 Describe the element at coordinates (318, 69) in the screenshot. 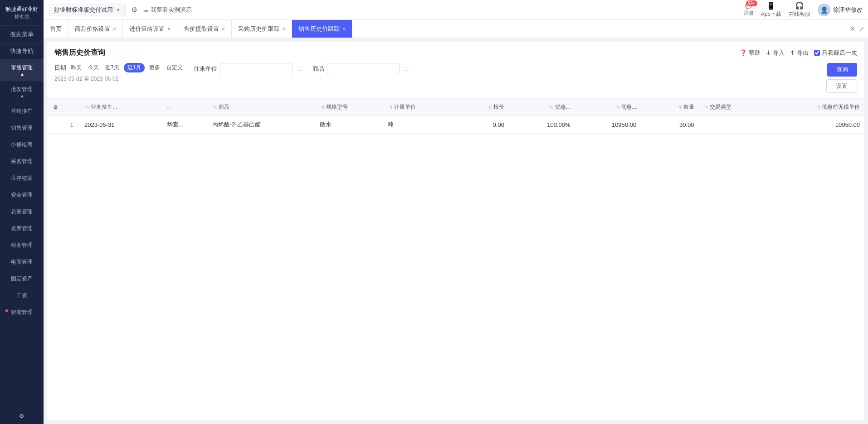

I see `goods-label: 商品` at that location.